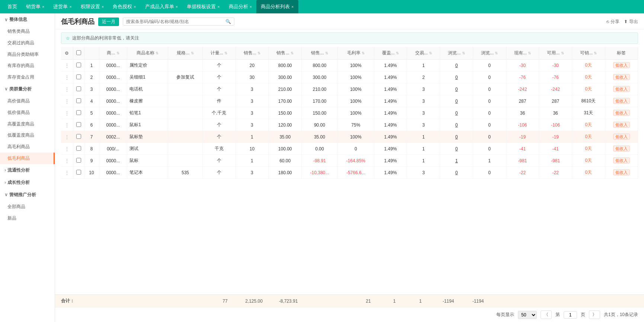 Image resolution: width=644 pixels, height=322 pixels. Describe the element at coordinates (28, 170) in the screenshot. I see `sidebar-group-circulation: › 流通性分析` at that location.